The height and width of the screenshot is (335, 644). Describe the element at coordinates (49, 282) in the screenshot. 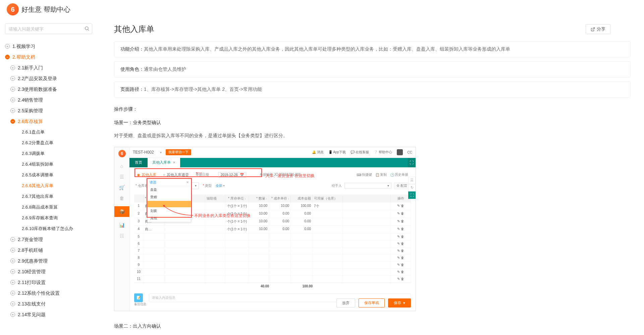

I see `nav-2-11: +2.11打印设置` at that location.